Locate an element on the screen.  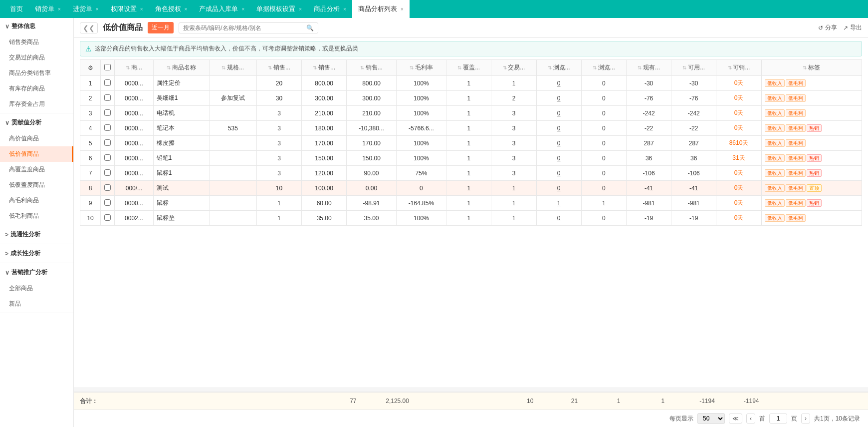
sidebar-group-流通性分析: >流通性分析 is located at coordinates (37, 235).